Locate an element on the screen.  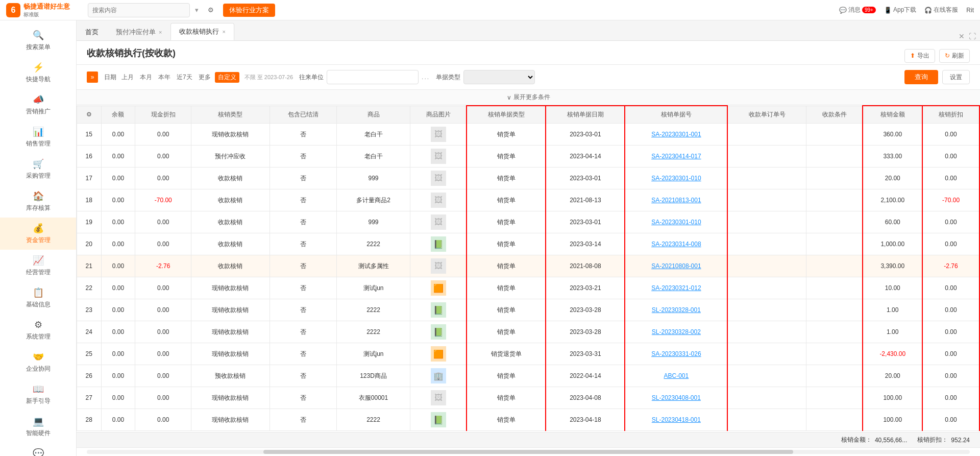
tab-collection: 收款核销执行 × is located at coordinates (202, 32).